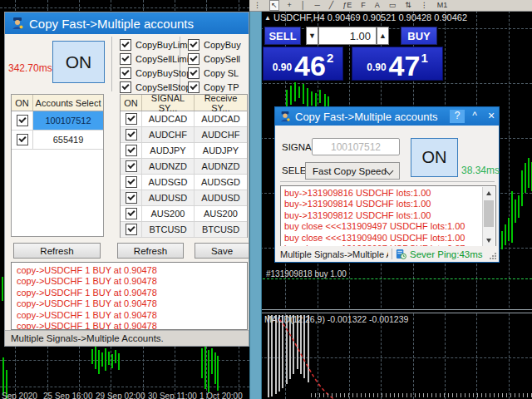 The height and width of the screenshot is (399, 532). Describe the element at coordinates (489, 193) in the screenshot. I see `scroll-up-icon` at that location.